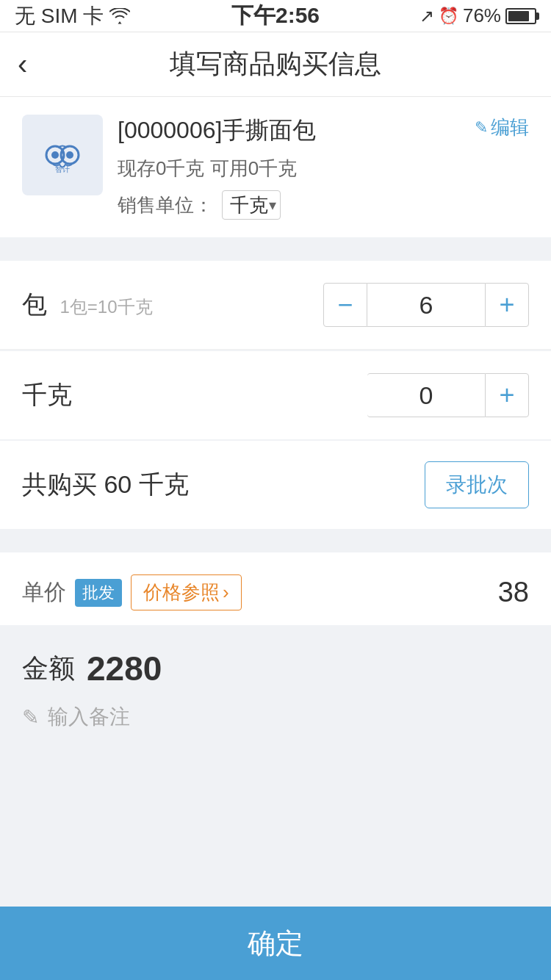 The width and height of the screenshot is (551, 980). Describe the element at coordinates (276, 686) in the screenshot. I see `amount-section: 金额 2280 ✎ 输入备注` at that location.